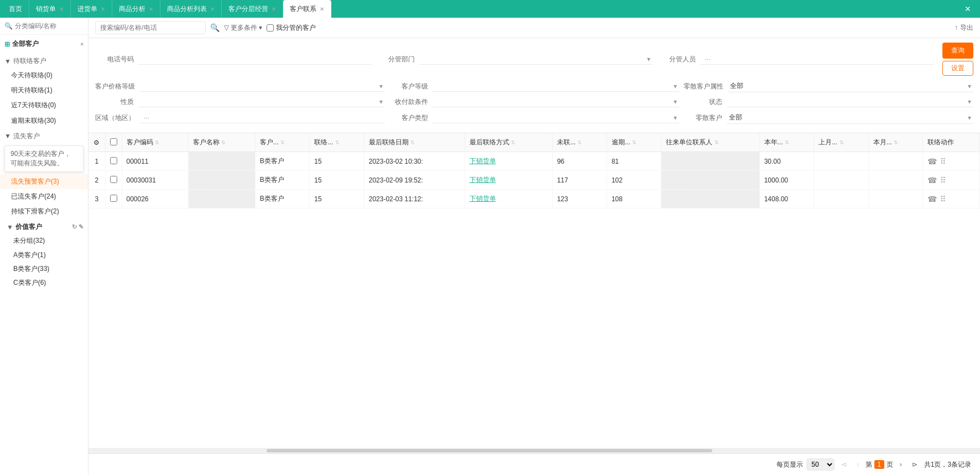 The image size is (980, 475). What do you see at coordinates (534, 451) in the screenshot?
I see `horizontal-scrollbar` at bounding box center [534, 451].